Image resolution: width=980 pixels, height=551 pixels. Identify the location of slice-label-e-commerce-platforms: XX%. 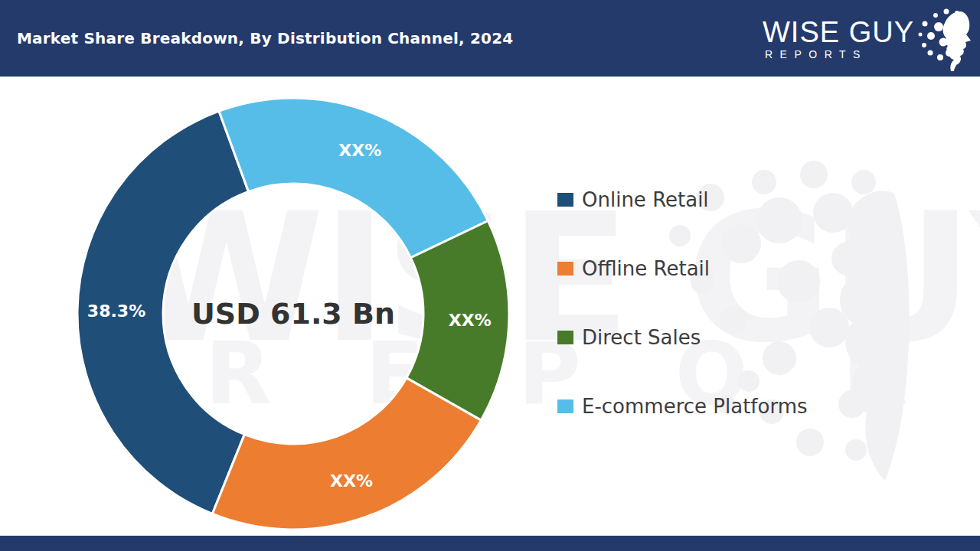
(360, 150).